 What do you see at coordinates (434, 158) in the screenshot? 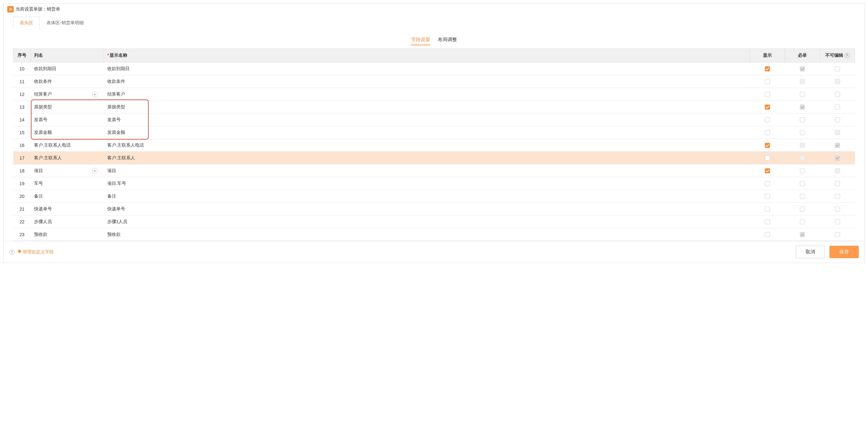
I see `table-row: 17客户.主联系人客户.主联系人` at bounding box center [434, 158].